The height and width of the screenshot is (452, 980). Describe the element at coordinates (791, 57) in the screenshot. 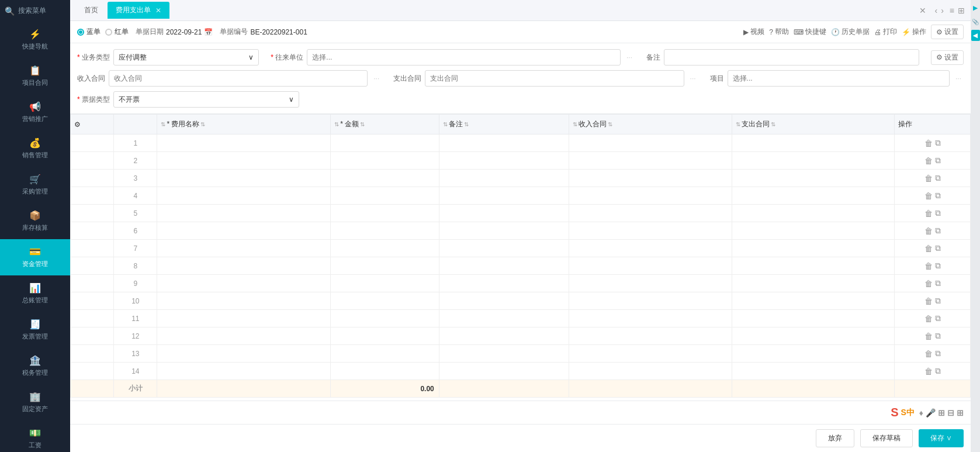

I see `remark-input` at that location.